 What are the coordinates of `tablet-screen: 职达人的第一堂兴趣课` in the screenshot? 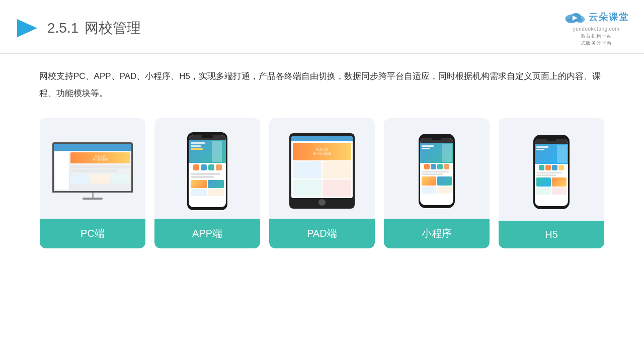 It's located at (322, 167).